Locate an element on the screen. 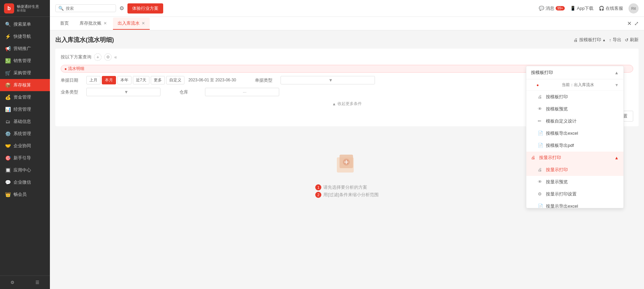  sidebar-item-marketing: 📢 营销推广 is located at coordinates (25, 49).